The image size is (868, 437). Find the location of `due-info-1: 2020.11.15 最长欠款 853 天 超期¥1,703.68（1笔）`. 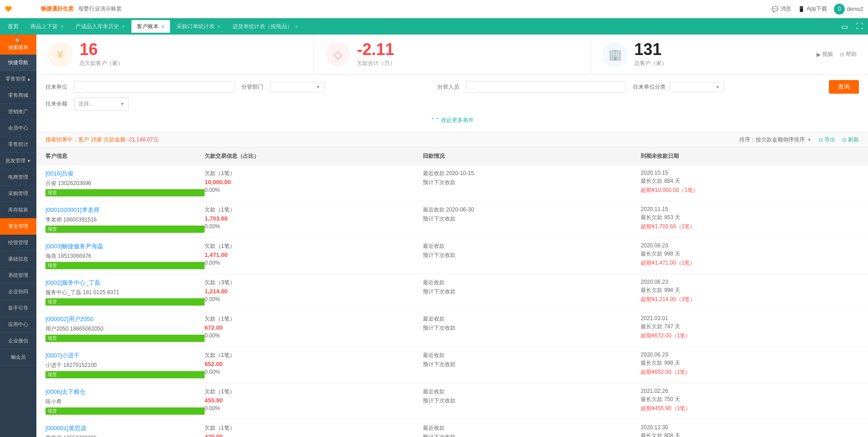

due-info-1: 2020.11.15 最长欠款 853 天 超期¥1,703.68（1笔） is located at coordinates (750, 218).